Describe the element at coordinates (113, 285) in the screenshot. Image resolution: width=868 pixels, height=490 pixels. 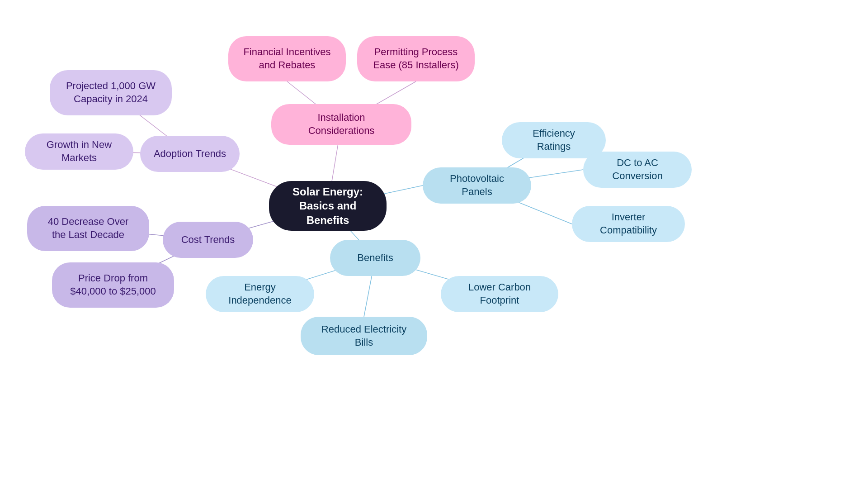
I see `price-drop-node: Price Drop from $40,000 to $25,000` at that location.